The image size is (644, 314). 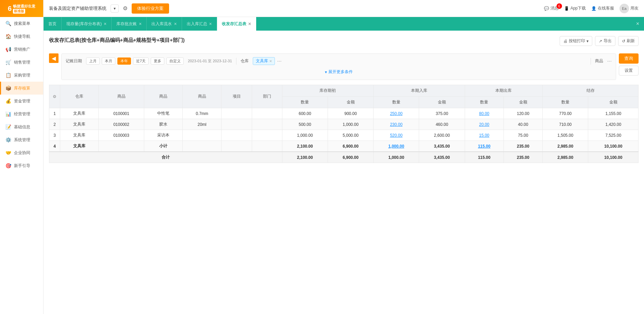 What do you see at coordinates (613, 146) in the screenshot?
I see `cell-closing-amount: 10,100.00` at bounding box center [613, 146].